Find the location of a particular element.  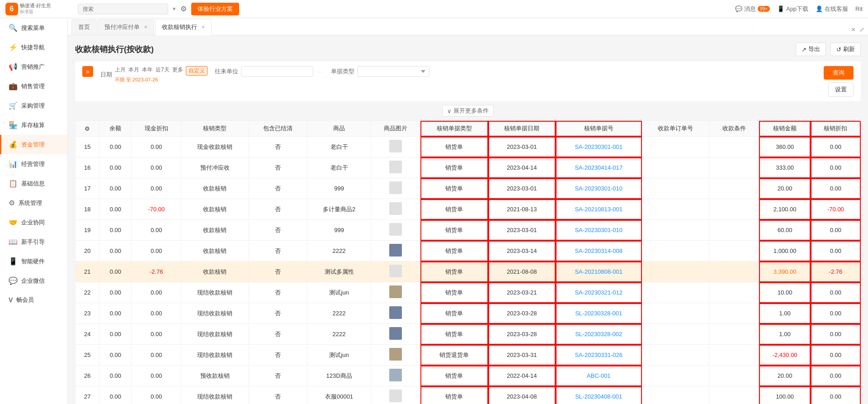

col-header-bill-date: 核销单据日期 is located at coordinates (522, 128).